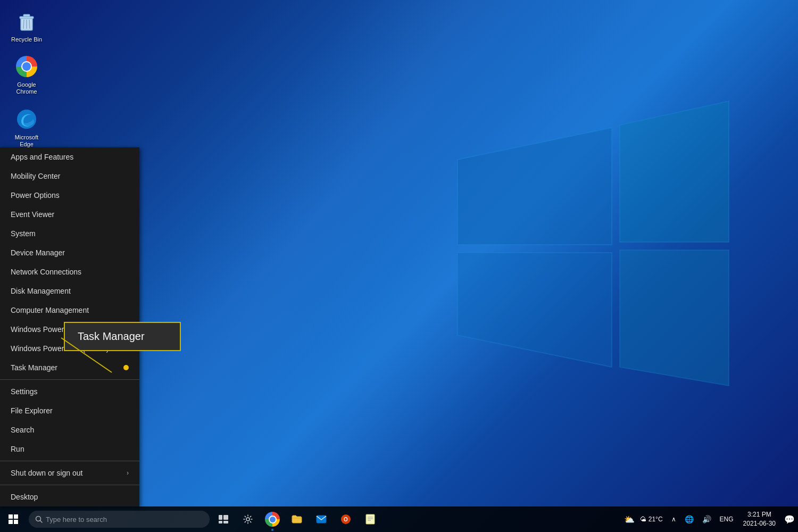  What do you see at coordinates (674, 519) in the screenshot?
I see `caret-icon: ∧` at bounding box center [674, 519].